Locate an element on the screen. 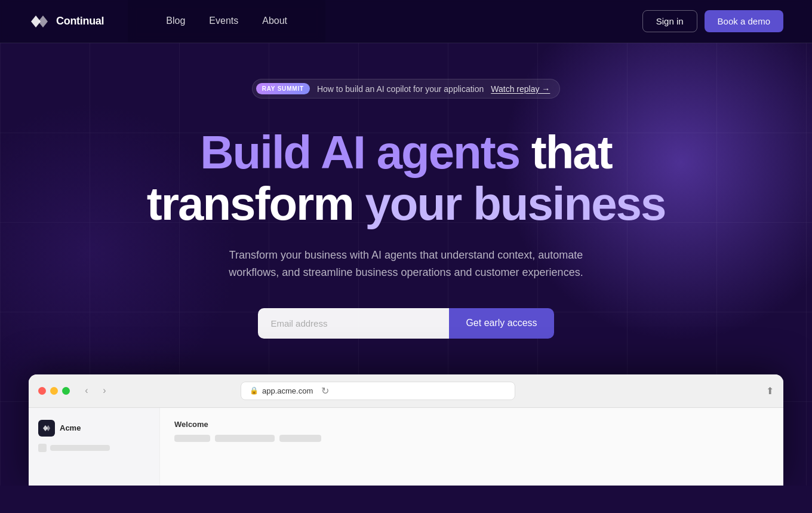 Image resolution: width=812 pixels, height=513 pixels. nav-left: Continual Blog Events About is located at coordinates (177, 21).